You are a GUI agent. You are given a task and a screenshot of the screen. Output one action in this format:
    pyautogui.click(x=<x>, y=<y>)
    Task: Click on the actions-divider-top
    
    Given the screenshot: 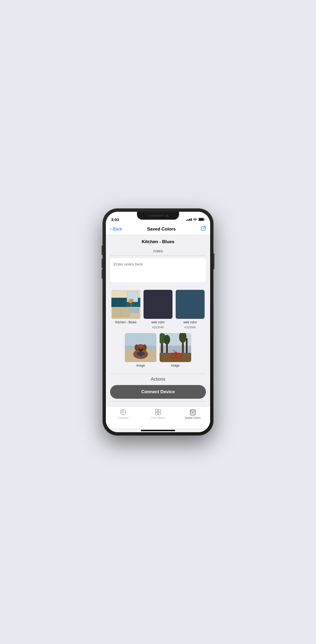 What is the action you would take?
    pyautogui.click(x=158, y=374)
    